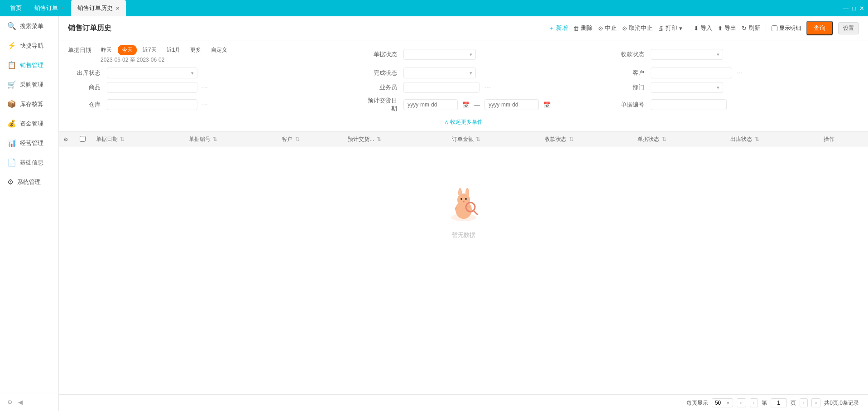 The height and width of the screenshot is (411, 868). What do you see at coordinates (205, 105) in the screenshot?
I see `warehouse-search-icon: ···` at bounding box center [205, 105].